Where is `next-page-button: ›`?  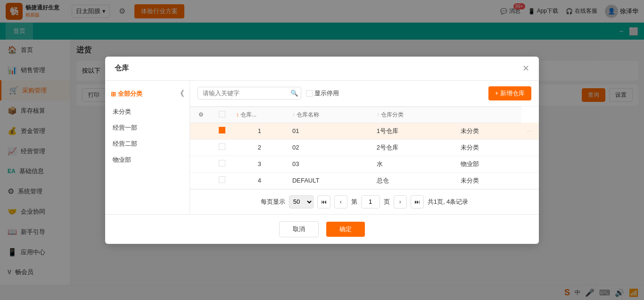
next-page-button: › is located at coordinates (400, 202).